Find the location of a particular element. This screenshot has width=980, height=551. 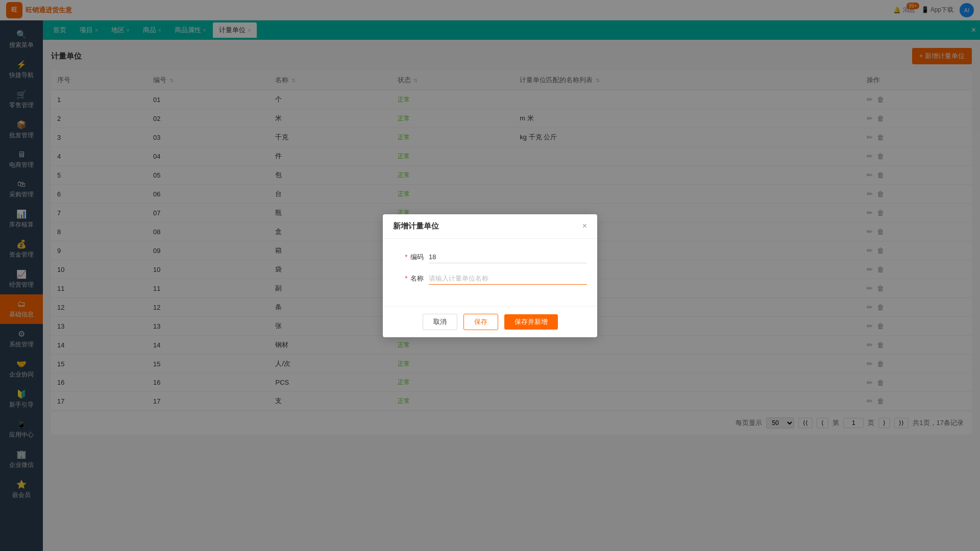

modal-title: 新增计量单位 is located at coordinates (416, 227).